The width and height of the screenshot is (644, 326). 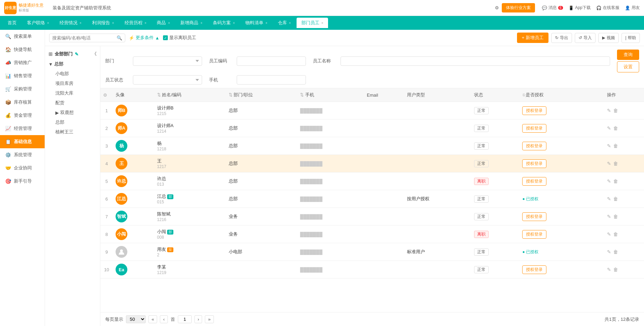 I want to click on tab-barcode: 条码方案 ×, so click(x=224, y=23).